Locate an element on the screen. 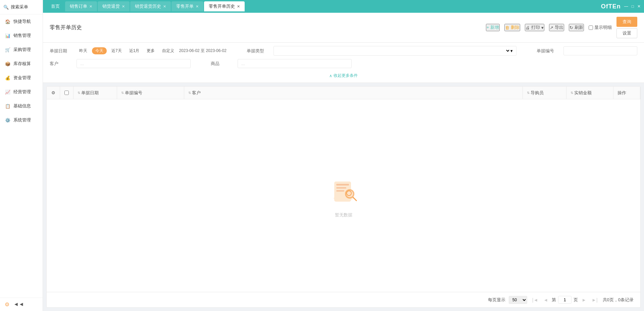 This screenshot has height=311, width=644. delete-button: 🗑 删除 is located at coordinates (512, 28).